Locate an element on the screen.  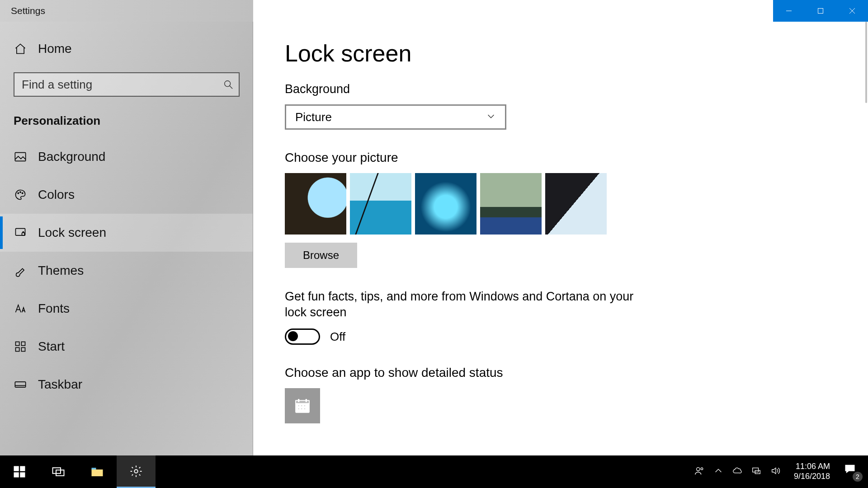
titlebar: Settings is located at coordinates (434, 11).